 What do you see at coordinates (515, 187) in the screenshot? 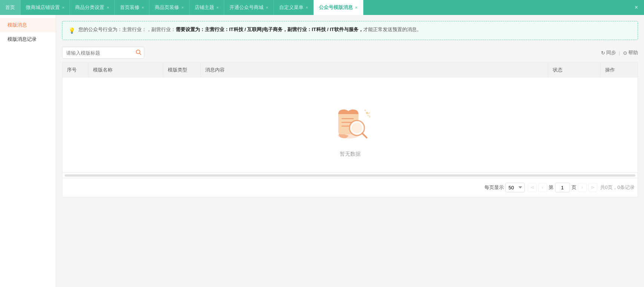
I see `page-size-dropdown: 10 20 50 100` at bounding box center [515, 187].